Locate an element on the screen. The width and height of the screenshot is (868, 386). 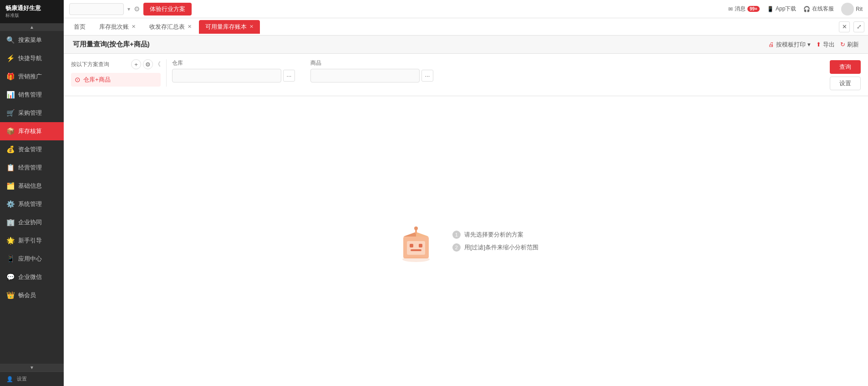
sidebar-label-appcenter: 应用中心 is located at coordinates (30, 259).